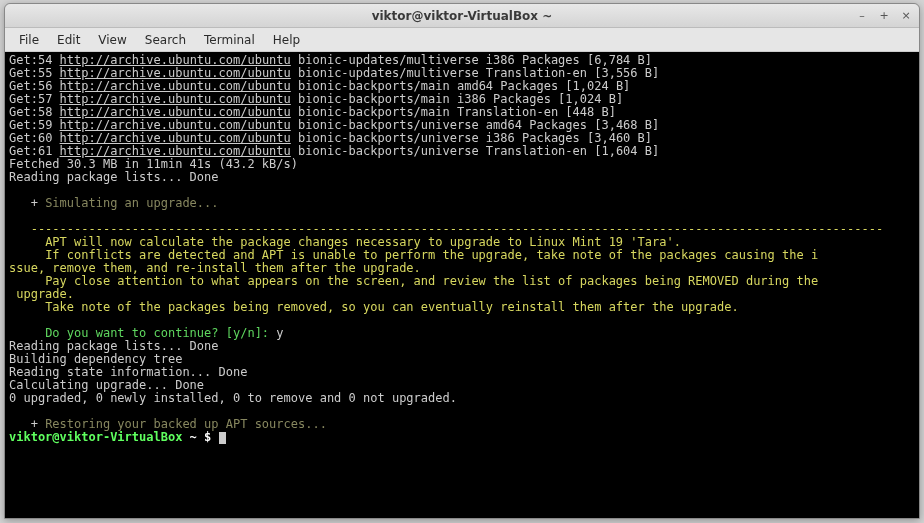 This screenshot has width=924, height=523. Describe the element at coordinates (462, 16) in the screenshot. I see `window-title: viktor@viktor-VirtualBox ~` at that location.